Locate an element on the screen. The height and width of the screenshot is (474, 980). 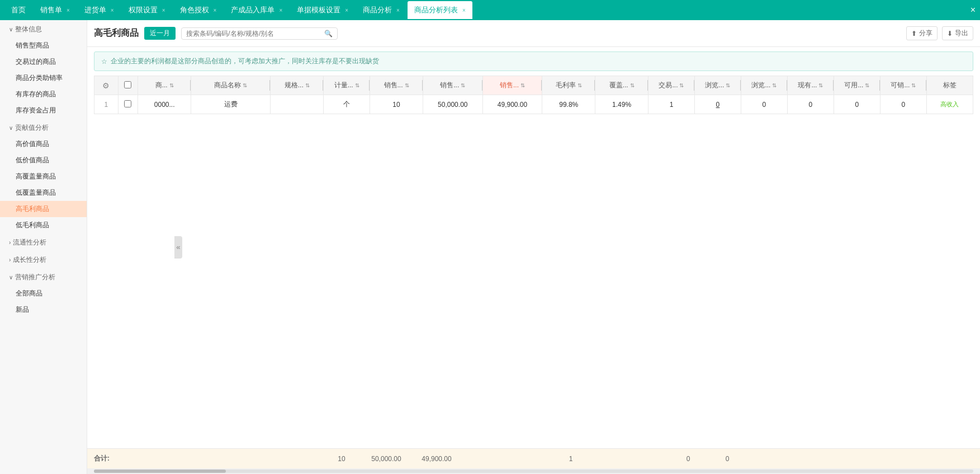
export-button: ⬇ 导出 is located at coordinates (958, 34).